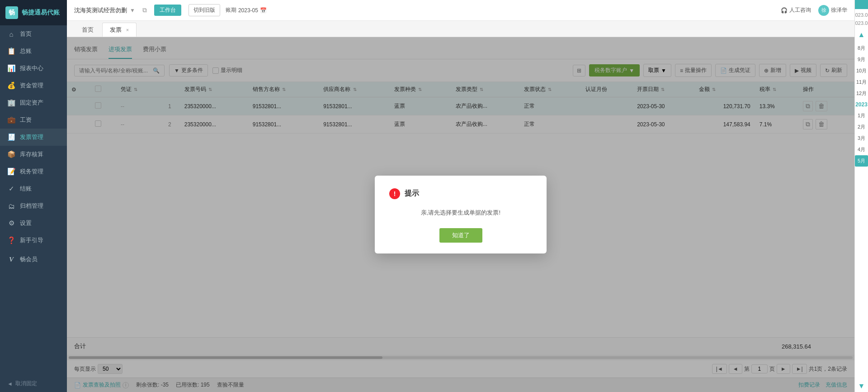  Describe the element at coordinates (839, 10) in the screenshot. I see `user-name: 徐泽华` at that location.